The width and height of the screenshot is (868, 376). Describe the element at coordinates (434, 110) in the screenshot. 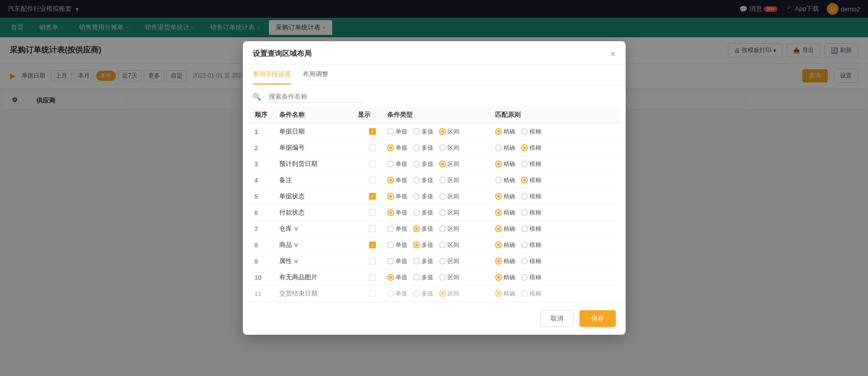

I see `dialog-table: 顺序 条件名称 显示 条件类型 匹配原则 1单据日期✓单值多值区间精确模糊2单据…` at that location.